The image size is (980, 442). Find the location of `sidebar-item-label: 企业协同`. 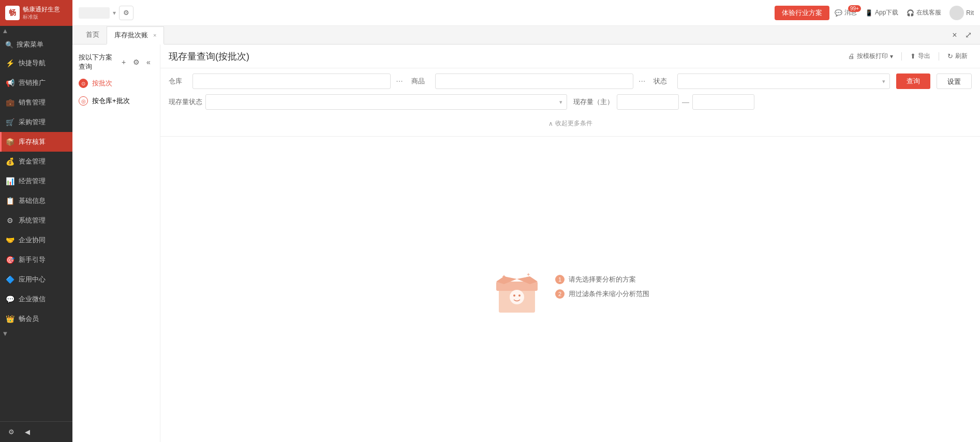

sidebar-item-label: 企业协同 is located at coordinates (32, 240).